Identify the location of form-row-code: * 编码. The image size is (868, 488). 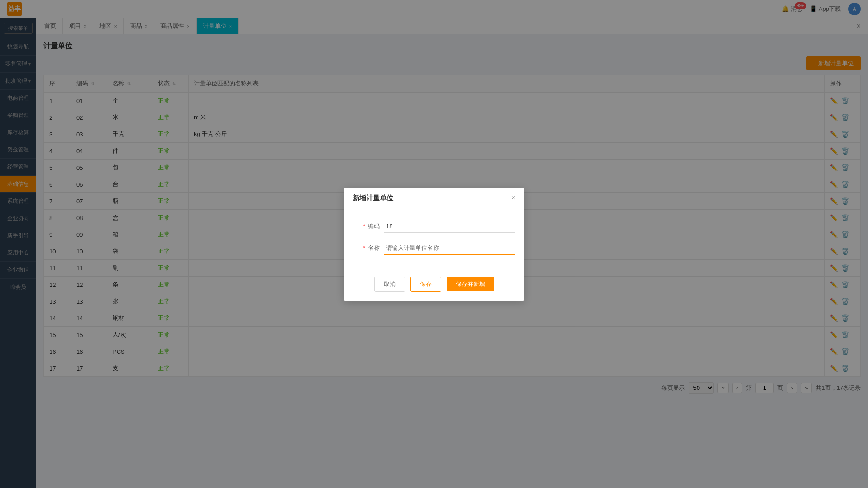
(434, 226).